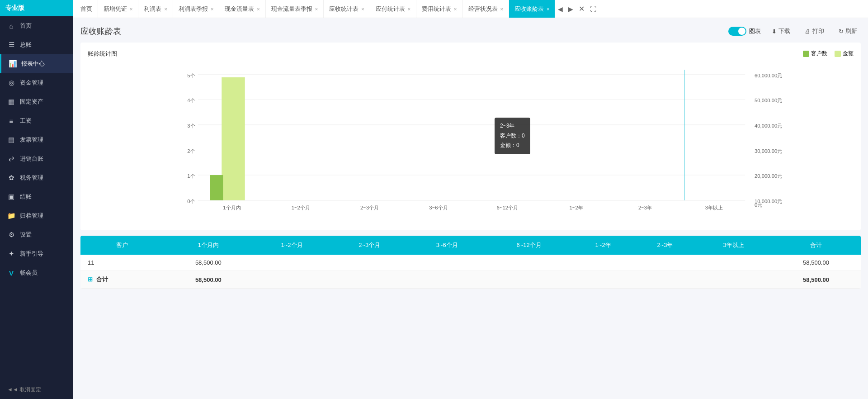  I want to click on svg-text: 0元, so click(759, 205).